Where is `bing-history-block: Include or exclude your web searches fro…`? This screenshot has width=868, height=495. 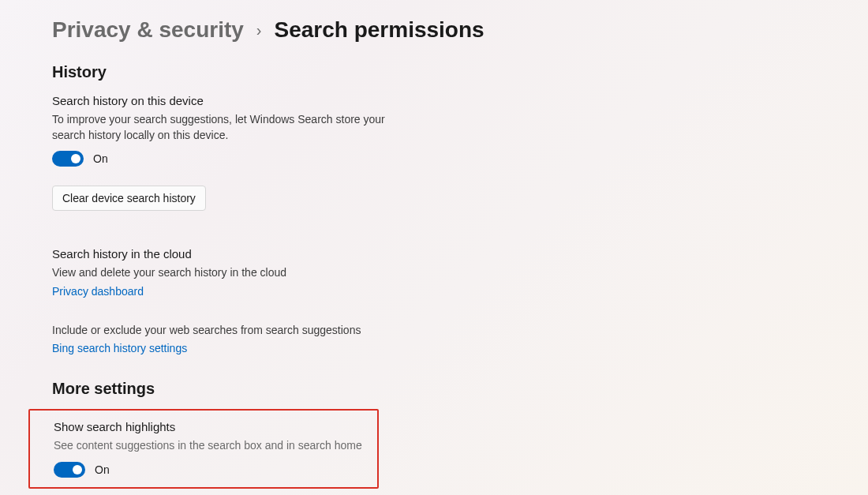 bing-history-block: Include or exclude your web searches fro… is located at coordinates (421, 346).